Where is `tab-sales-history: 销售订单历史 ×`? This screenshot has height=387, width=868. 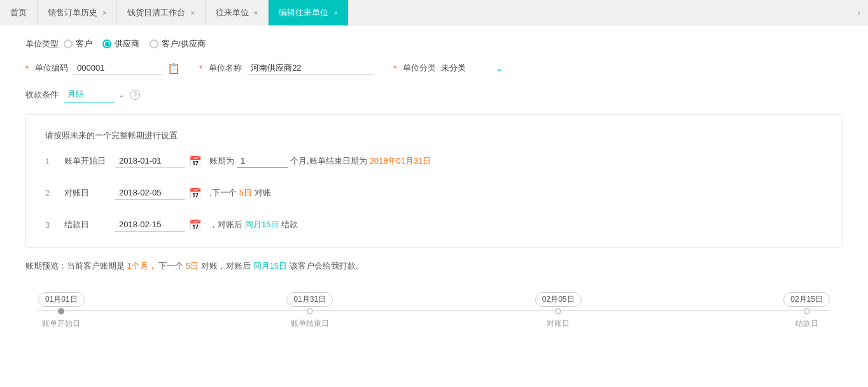 tab-sales-history: 销售订单历史 × is located at coordinates (78, 13).